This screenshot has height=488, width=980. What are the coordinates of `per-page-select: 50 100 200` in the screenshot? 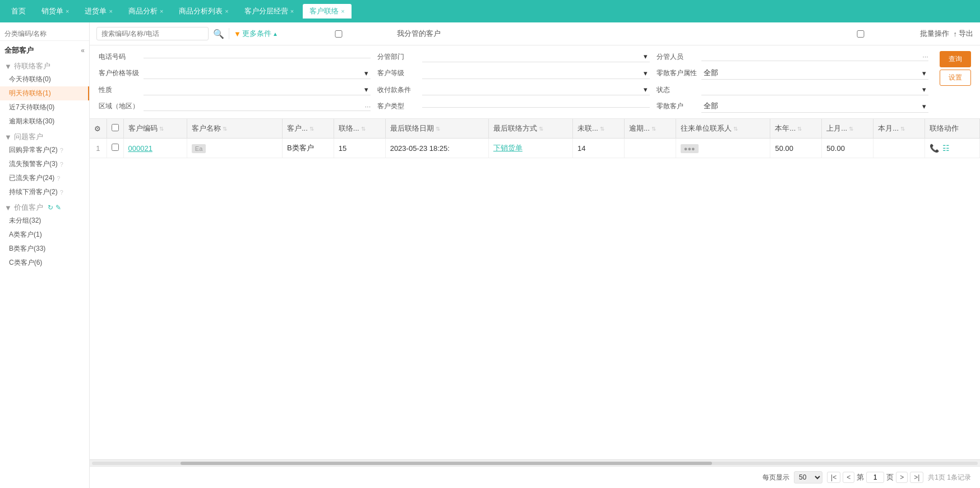 It's located at (808, 477).